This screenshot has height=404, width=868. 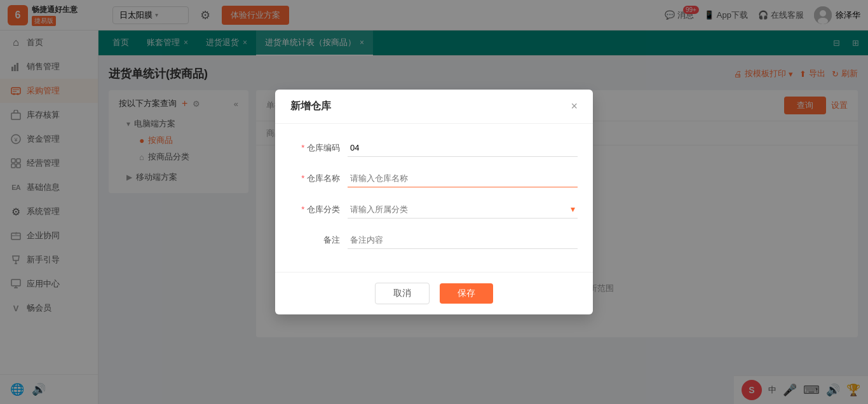 I want to click on modal-title: 新增仓库, so click(x=311, y=107).